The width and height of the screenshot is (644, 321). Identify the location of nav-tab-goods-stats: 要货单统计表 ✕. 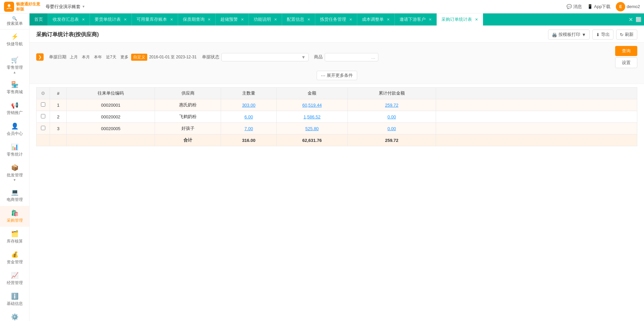
(111, 19).